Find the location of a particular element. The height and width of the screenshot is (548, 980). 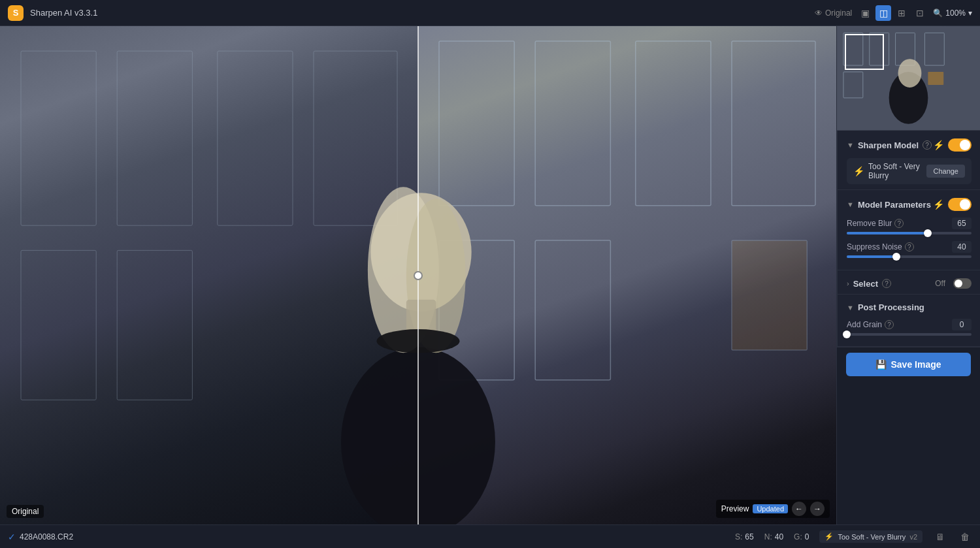

change-model-button: Change is located at coordinates (946, 171).